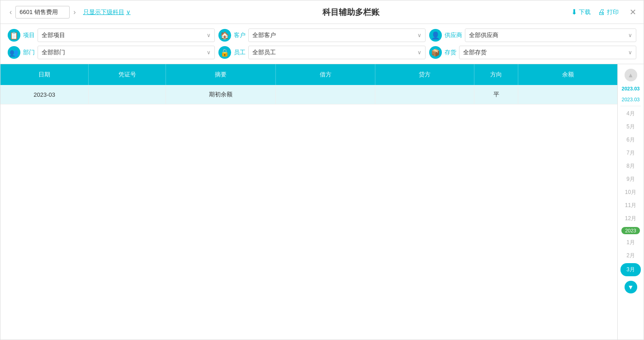 The image size is (644, 340). I want to click on sidebar-month-8: 8月, so click(630, 166).